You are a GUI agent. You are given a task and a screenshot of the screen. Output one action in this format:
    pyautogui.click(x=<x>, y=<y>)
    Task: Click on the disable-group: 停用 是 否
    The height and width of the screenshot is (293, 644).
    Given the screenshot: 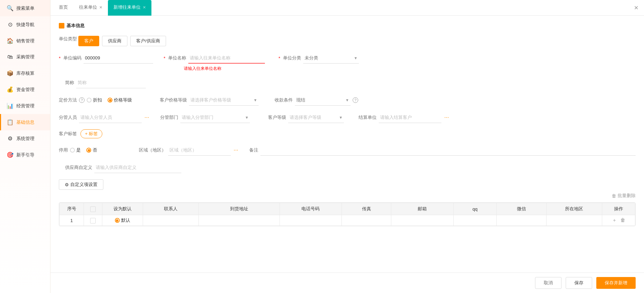 What is the action you would take?
    pyautogui.click(x=94, y=150)
    